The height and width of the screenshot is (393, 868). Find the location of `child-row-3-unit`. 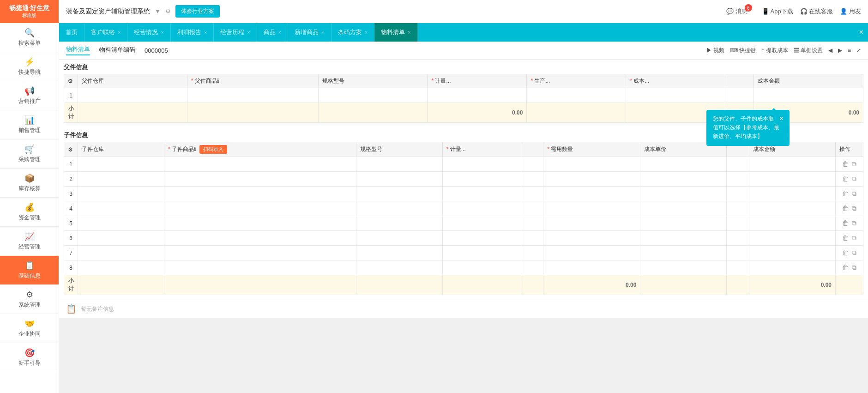

child-row-3-unit is located at coordinates (482, 194).